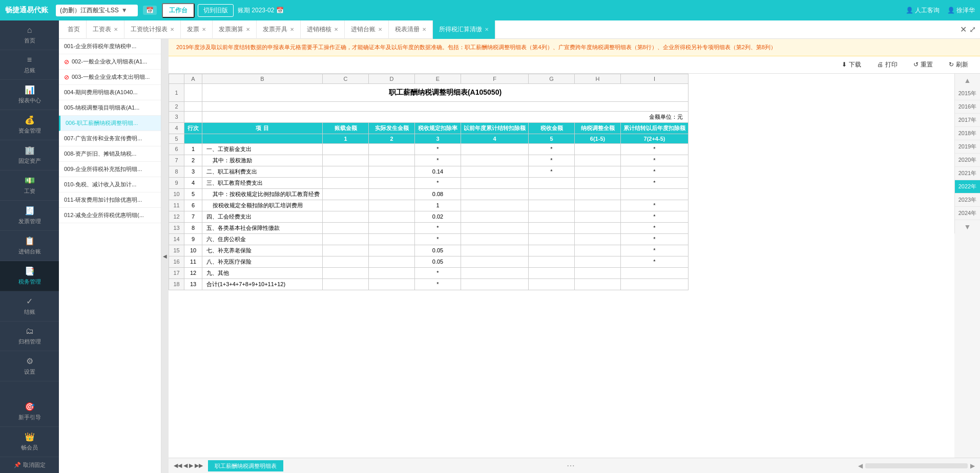 This screenshot has height=473, width=980. Describe the element at coordinates (67, 62) in the screenshot. I see `error-icon-002: ⊘` at that location.